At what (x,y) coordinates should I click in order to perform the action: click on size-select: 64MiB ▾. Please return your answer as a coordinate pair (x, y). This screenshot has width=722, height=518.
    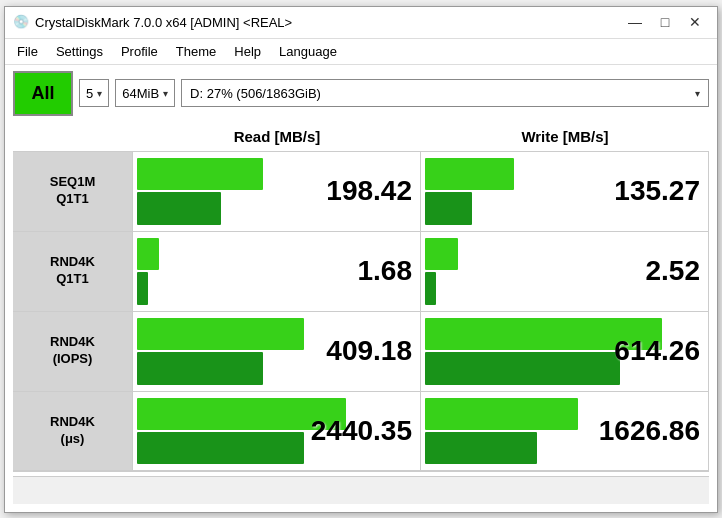
    Looking at the image, I should click on (145, 93).